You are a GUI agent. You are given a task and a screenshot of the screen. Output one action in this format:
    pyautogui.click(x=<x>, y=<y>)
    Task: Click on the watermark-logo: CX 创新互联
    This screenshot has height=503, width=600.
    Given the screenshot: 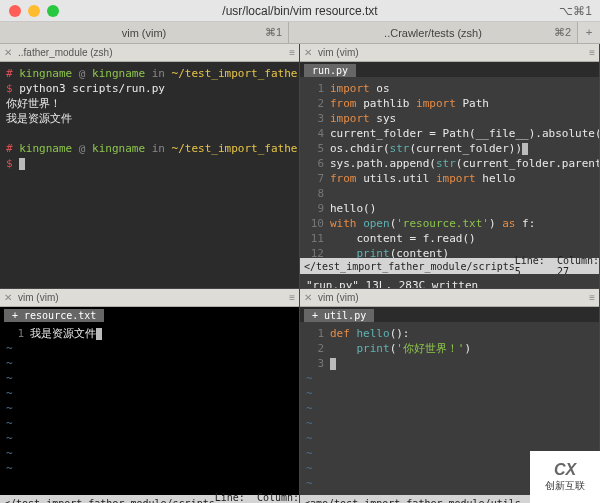 What is the action you would take?
    pyautogui.click(x=565, y=477)
    